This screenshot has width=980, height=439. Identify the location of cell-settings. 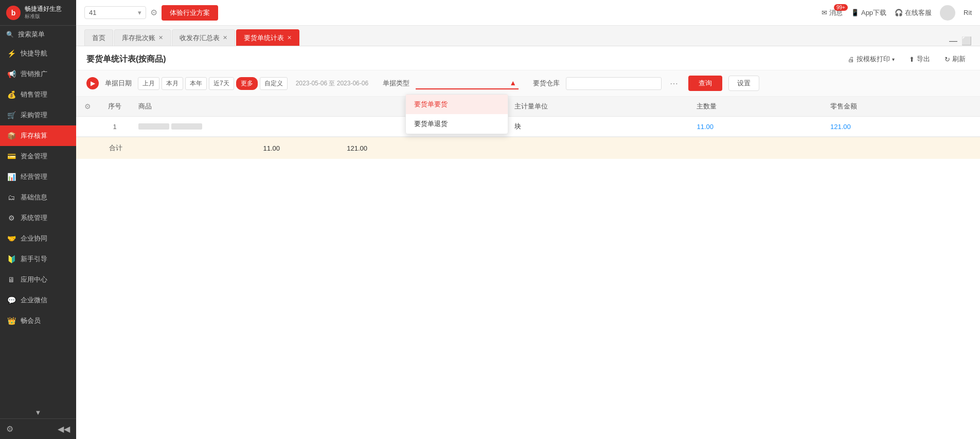
(87, 126).